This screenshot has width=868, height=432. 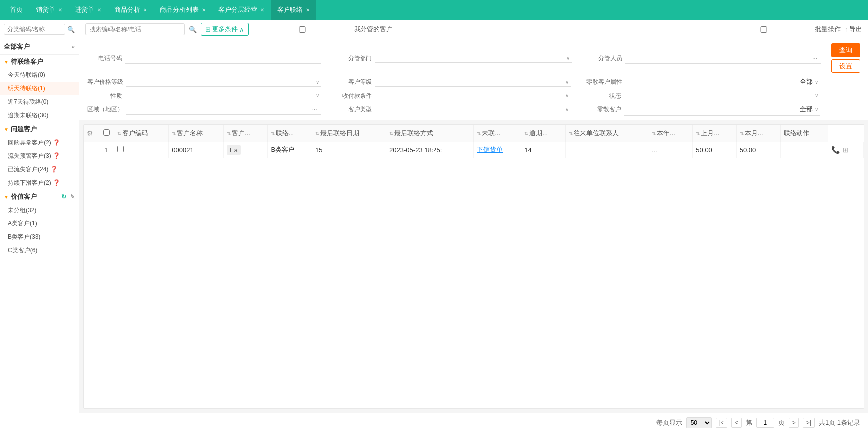 I want to click on sidebar: 🔍 全部客户 « ▼ 待联络客户 今天待联络(0) 明天待联络(1) 近7天待联…, so click(x=40, y=226).